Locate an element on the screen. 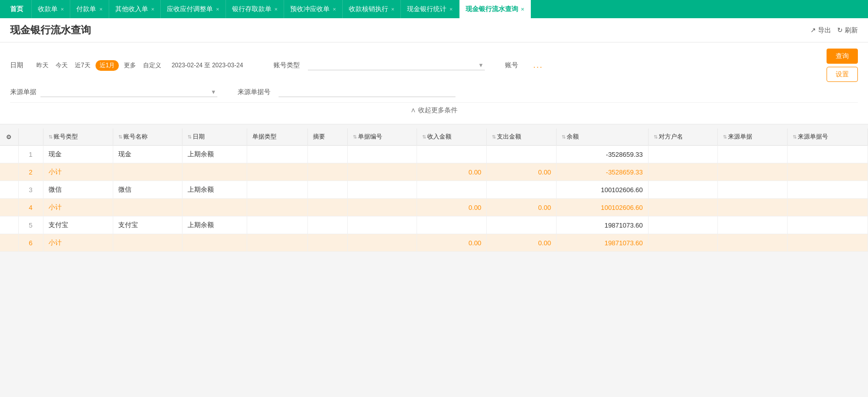 This screenshot has height=397, width=868. nav-tab-verification: 收款核销执行 × is located at coordinates (372, 9).